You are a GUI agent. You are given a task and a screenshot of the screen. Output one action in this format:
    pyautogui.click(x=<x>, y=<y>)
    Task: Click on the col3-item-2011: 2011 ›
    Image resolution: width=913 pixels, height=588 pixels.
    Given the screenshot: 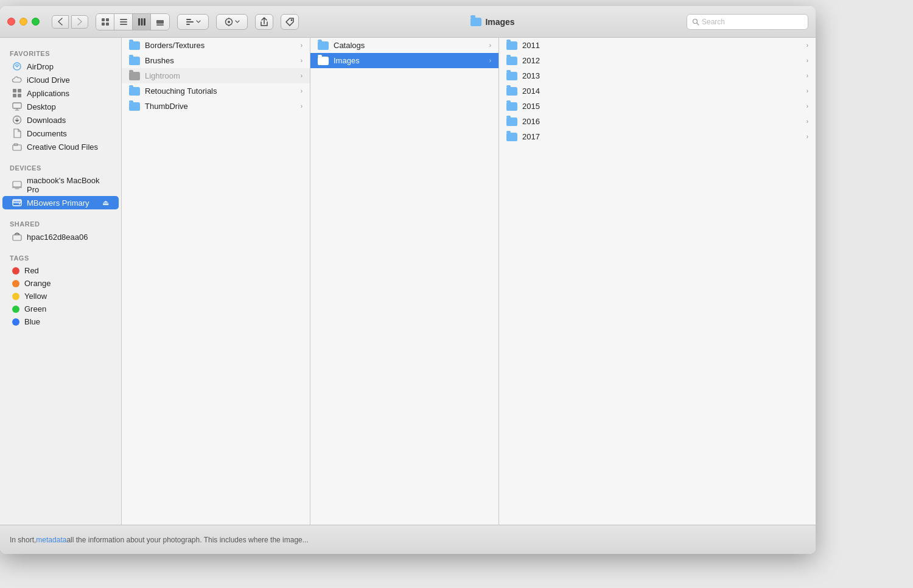 What is the action you would take?
    pyautogui.click(x=657, y=45)
    